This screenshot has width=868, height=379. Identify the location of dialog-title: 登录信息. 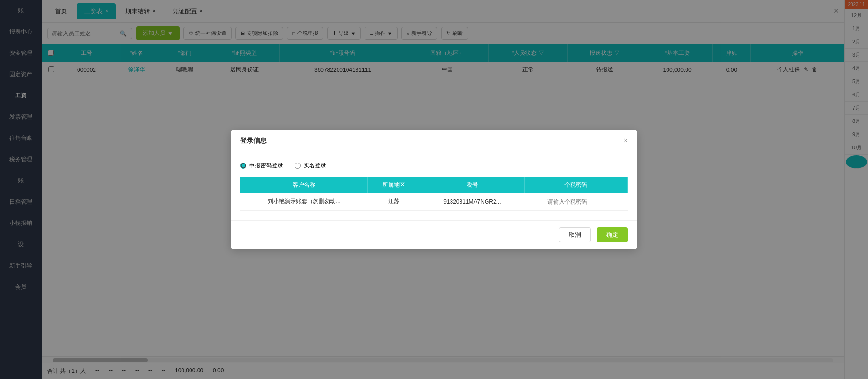
(253, 141).